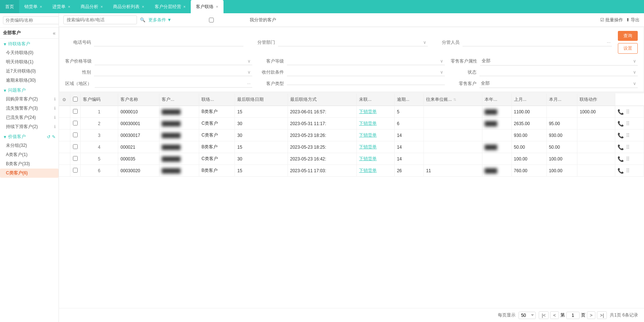  I want to click on sidebar-all-customers: 全部客户 «, so click(29, 33).